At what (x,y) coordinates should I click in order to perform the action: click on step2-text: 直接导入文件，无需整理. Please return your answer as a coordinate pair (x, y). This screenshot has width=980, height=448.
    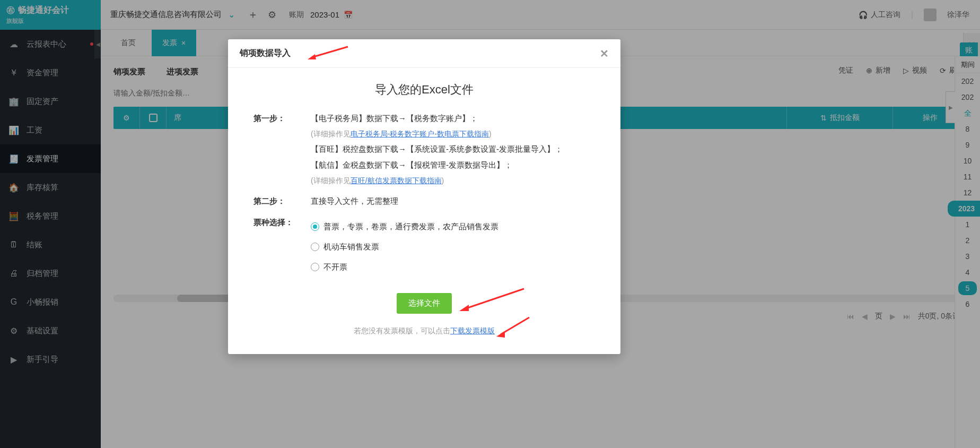
    Looking at the image, I should click on (453, 201).